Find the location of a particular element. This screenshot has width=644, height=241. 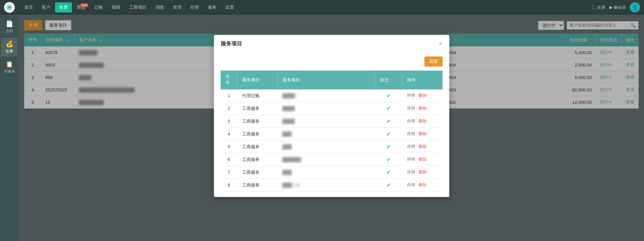

nav-fee: 收费 is located at coordinates (64, 7).